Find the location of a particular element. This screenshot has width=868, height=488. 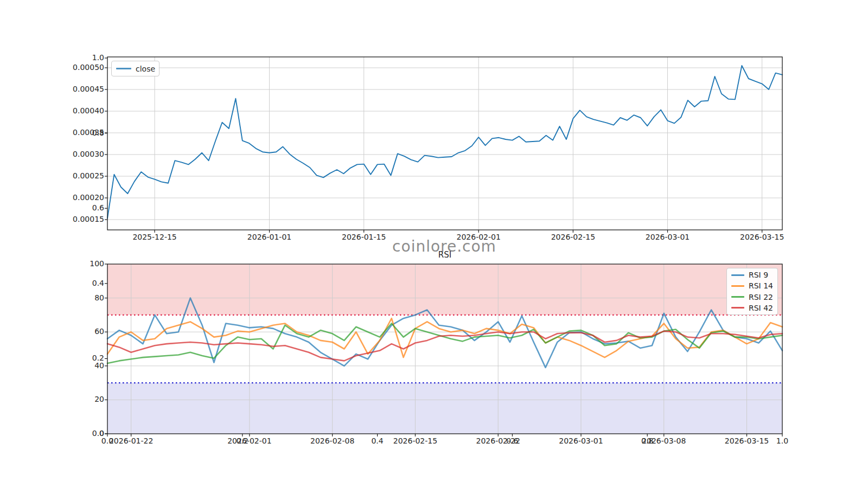

price-xtick-label: 2026-02-15 is located at coordinates (573, 237).